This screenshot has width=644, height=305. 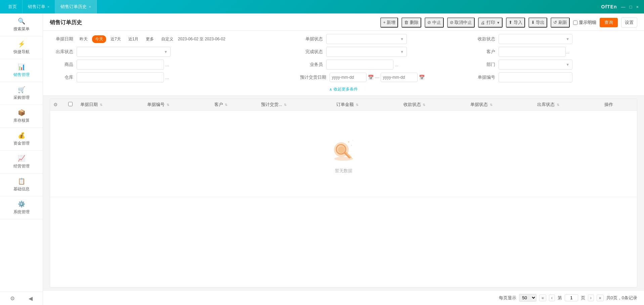 What do you see at coordinates (22, 25) in the screenshot?
I see `sidebar-item-search-menu: 🔍 搜索菜单` at bounding box center [22, 25].